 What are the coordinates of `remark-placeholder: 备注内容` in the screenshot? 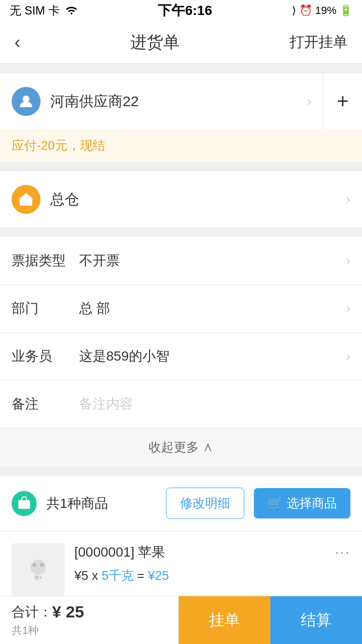 It's located at (215, 404).